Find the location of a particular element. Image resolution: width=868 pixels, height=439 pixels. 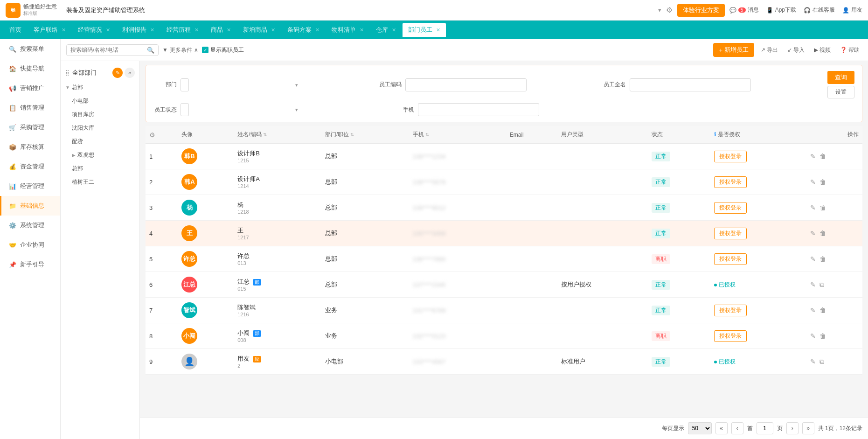

nav-quick-nav: 🏠 快捷导航 is located at coordinates (30, 69).